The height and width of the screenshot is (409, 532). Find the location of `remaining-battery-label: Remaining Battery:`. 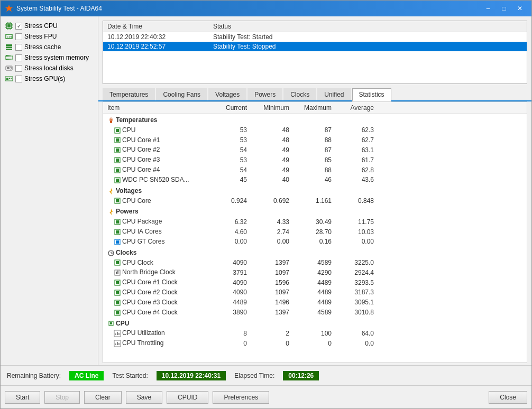

remaining-battery-label: Remaining Battery: is located at coordinates (34, 376).